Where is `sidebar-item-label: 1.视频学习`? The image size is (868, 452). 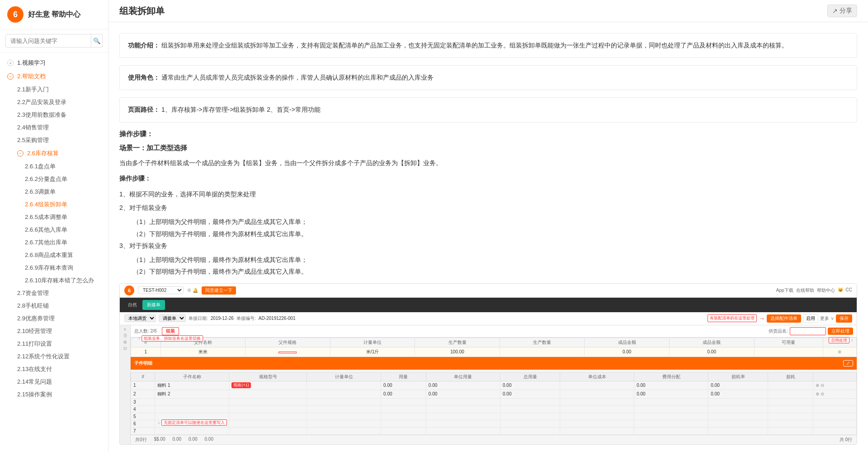
sidebar-item-label: 1.视频学习 is located at coordinates (32, 63).